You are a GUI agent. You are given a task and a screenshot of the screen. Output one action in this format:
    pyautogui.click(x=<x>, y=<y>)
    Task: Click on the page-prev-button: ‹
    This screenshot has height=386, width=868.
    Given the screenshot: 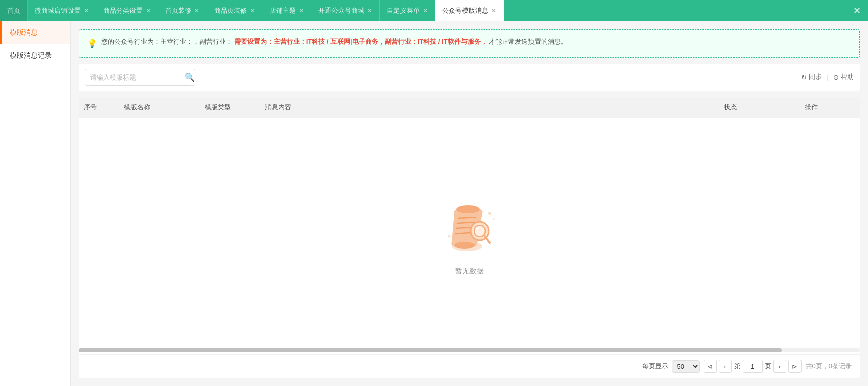 What is the action you would take?
    pyautogui.click(x=725, y=366)
    